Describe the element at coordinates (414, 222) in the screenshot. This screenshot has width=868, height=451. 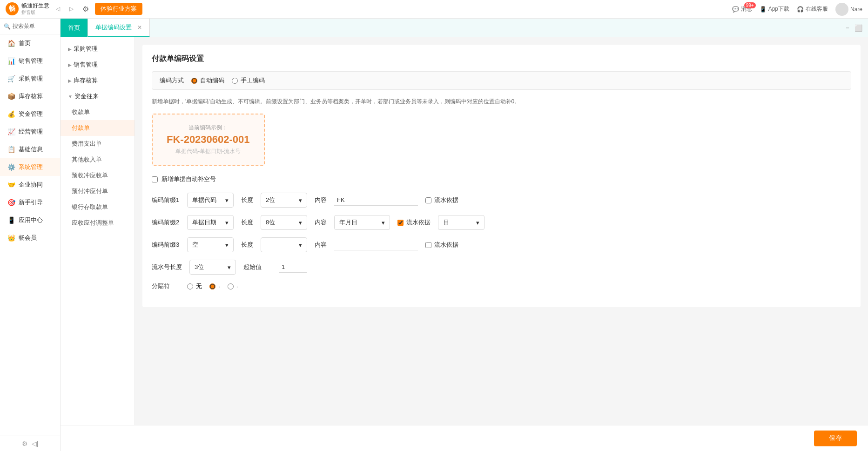
I see `flow-depend-2: 流水依据` at that location.